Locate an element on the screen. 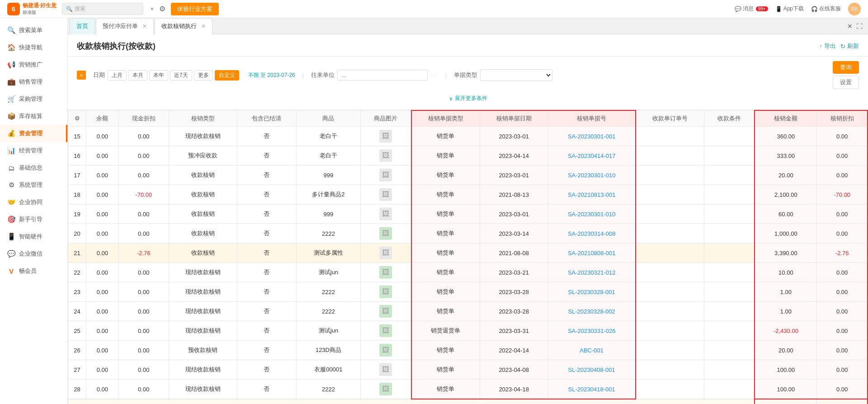 This screenshot has height=404, width=868. online-service-btn: 🎧 在线客服 is located at coordinates (826, 9).